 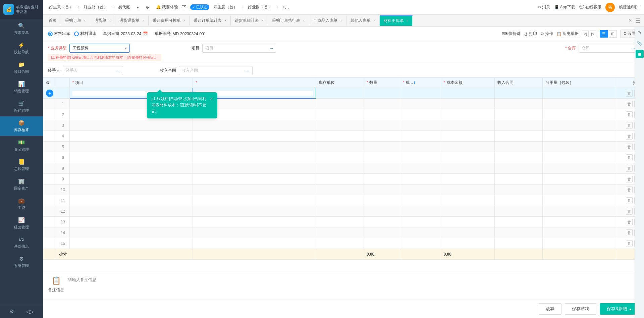 What do you see at coordinates (640, 43) in the screenshot?
I see `right-panel-attachment-icon: 📎` at bounding box center [640, 43].